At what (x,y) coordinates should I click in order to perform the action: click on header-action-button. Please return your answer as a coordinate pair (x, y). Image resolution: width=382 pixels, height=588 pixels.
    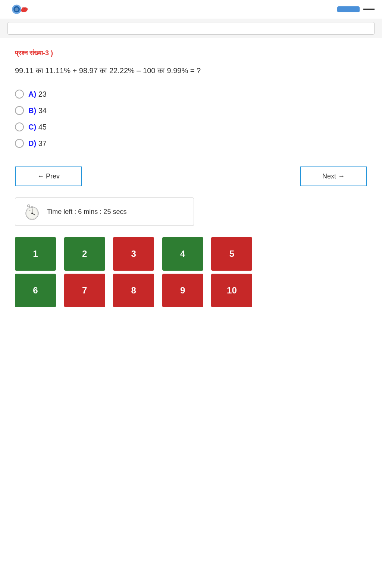
    Looking at the image, I should click on (348, 9).